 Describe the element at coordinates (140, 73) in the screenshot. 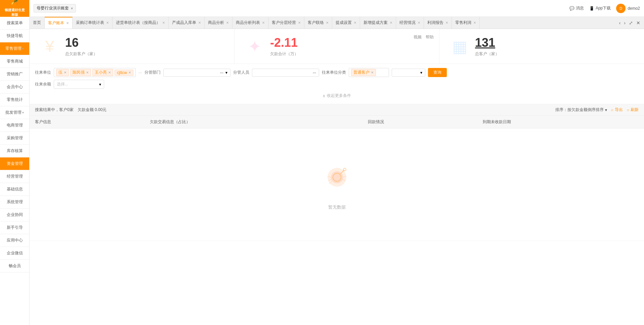

I see `unit-more-icon: ···` at that location.